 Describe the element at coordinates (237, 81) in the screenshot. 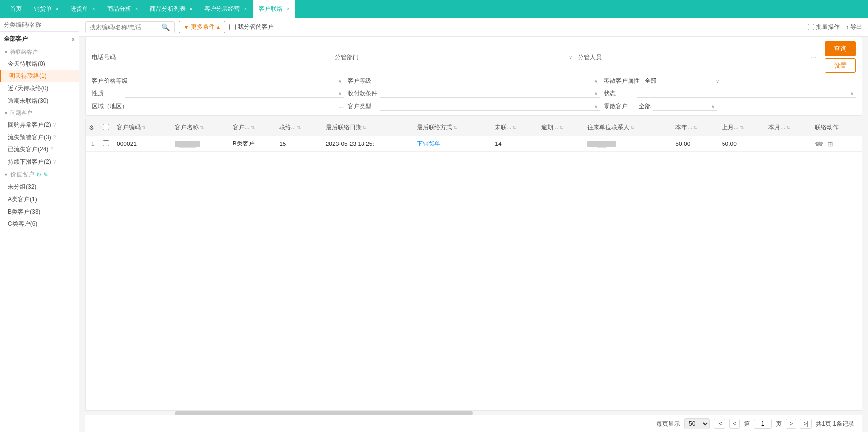

I see `price-level-select: ∨` at that location.